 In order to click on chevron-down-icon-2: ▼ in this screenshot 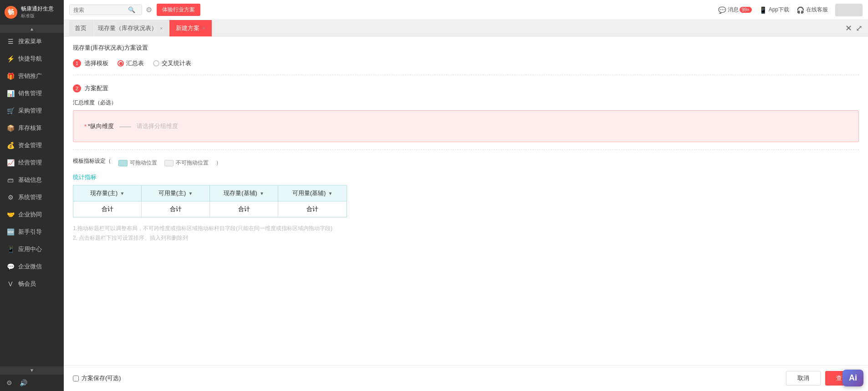, I will do `click(262, 193)`.